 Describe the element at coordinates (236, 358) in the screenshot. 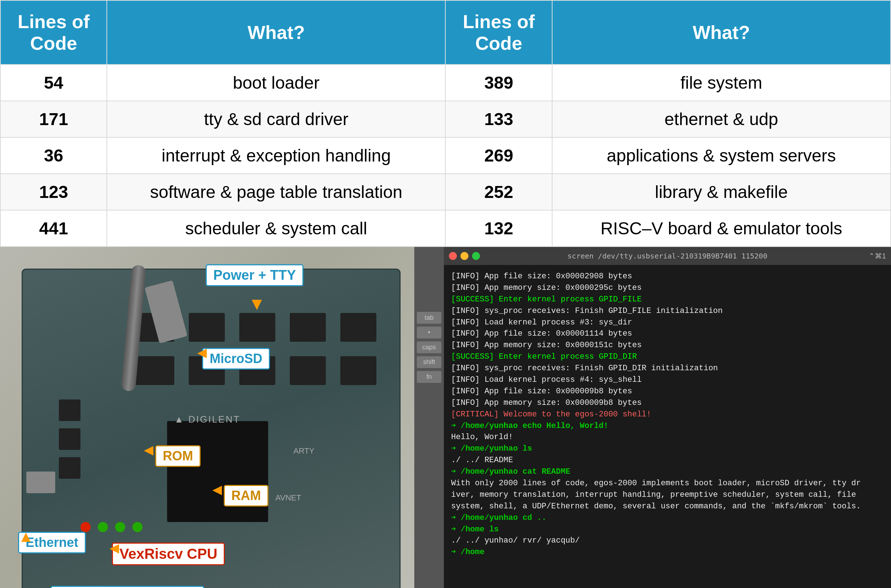

I see `label-microsd: MicroSD` at that location.